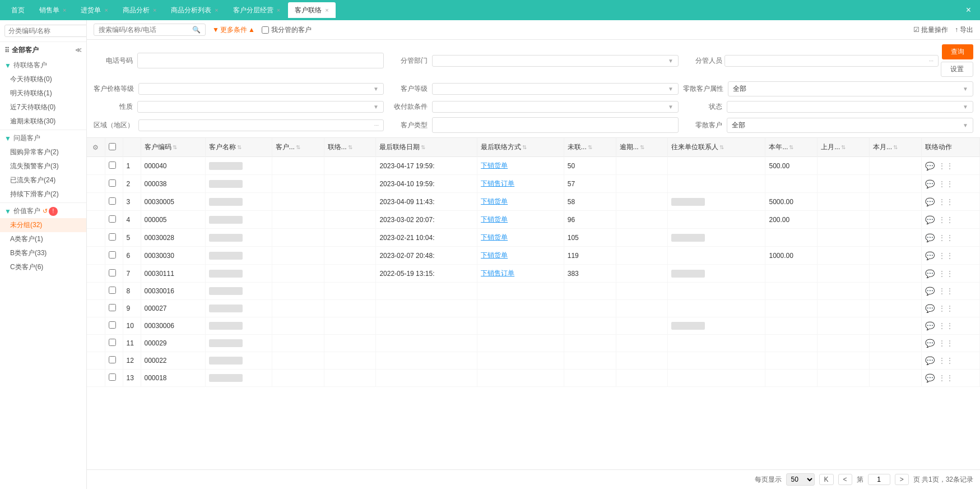 This screenshot has width=980, height=489. What do you see at coordinates (791, 147) in the screenshot?
I see `th-this-year: 本年...⇅` at bounding box center [791, 147].